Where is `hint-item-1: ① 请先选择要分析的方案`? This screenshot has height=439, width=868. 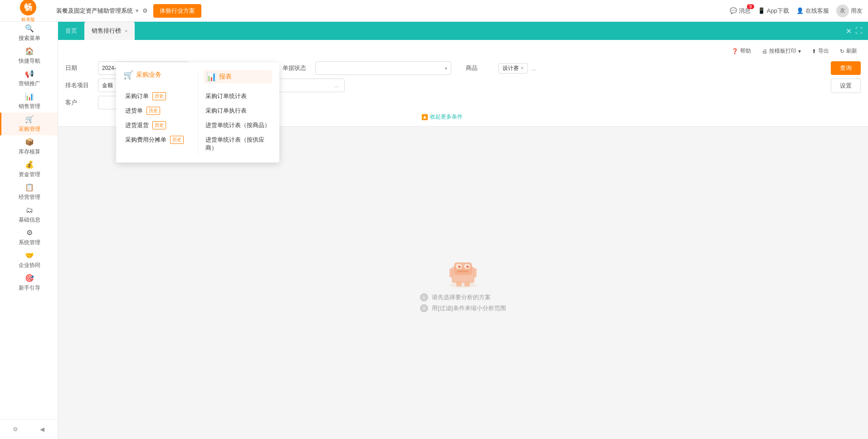 hint-item-1: ① 请先选择要分析的方案 is located at coordinates (463, 297).